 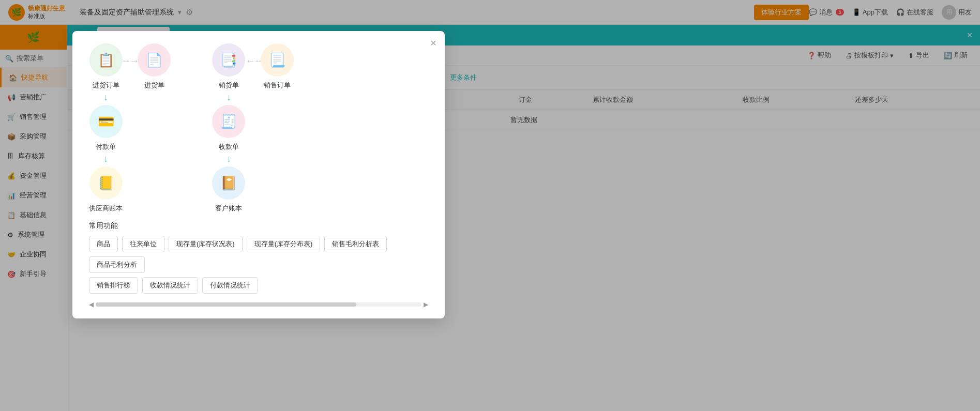 What do you see at coordinates (229, 147) in the screenshot?
I see `receipt-label: 收款单` at bounding box center [229, 147].